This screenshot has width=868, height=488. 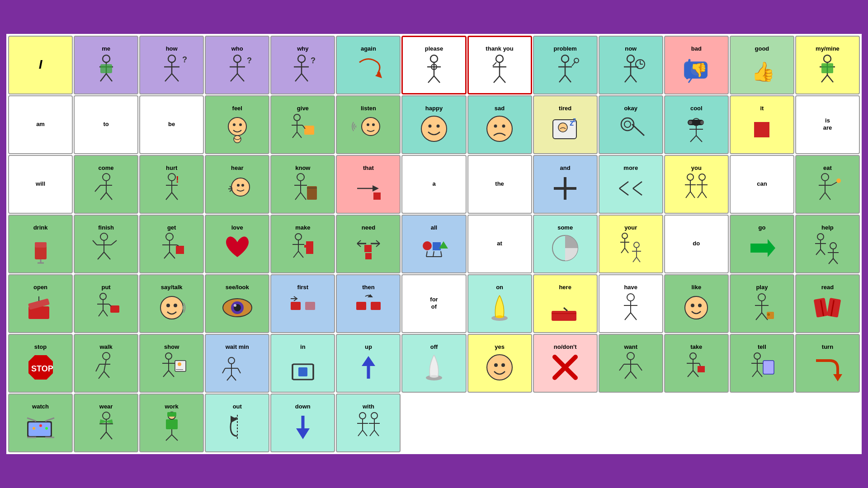 I want to click on cell-show: show, so click(x=172, y=363).